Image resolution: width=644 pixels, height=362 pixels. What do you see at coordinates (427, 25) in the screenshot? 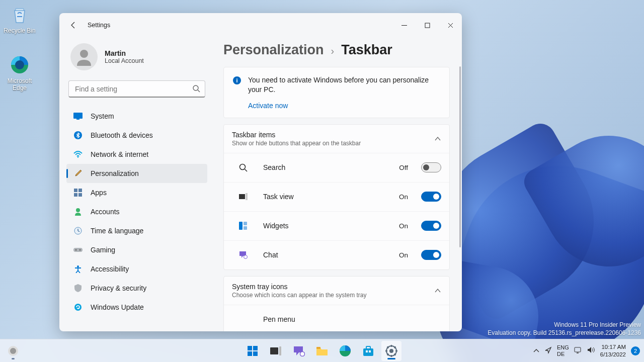
I see `maximize-button` at bounding box center [427, 25].